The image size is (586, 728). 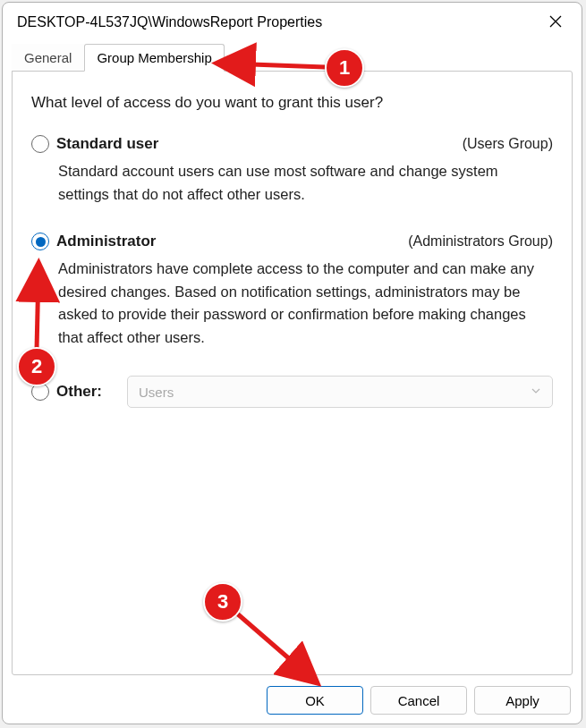 What do you see at coordinates (292, 144) in the screenshot?
I see `option-standard-row: Standard user (Users Group)` at bounding box center [292, 144].